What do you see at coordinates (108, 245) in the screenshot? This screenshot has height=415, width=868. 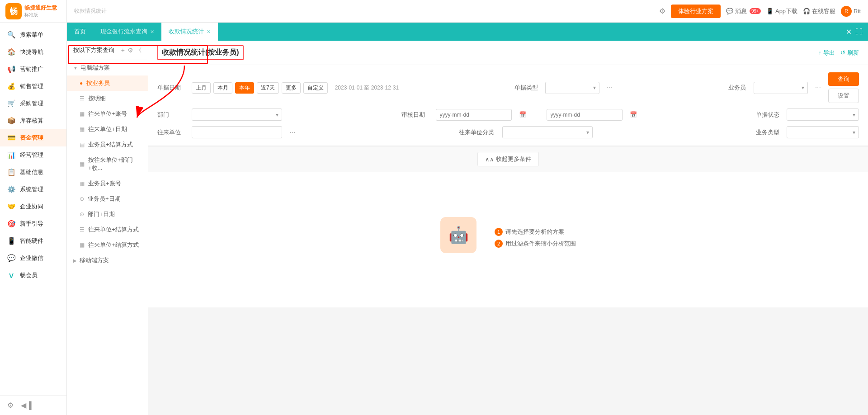 I see `scheme-item-unit-payment2: ▦ 往来单位+结算方式` at bounding box center [108, 245].